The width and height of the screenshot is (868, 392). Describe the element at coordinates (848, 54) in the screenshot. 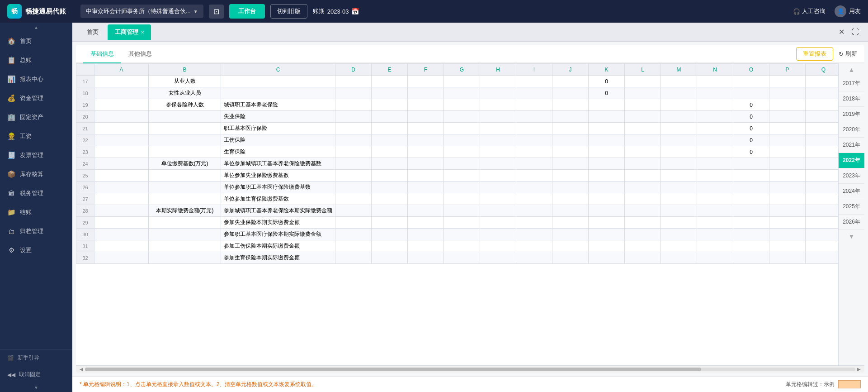

I see `refresh-button: ↻ 刷新` at that location.